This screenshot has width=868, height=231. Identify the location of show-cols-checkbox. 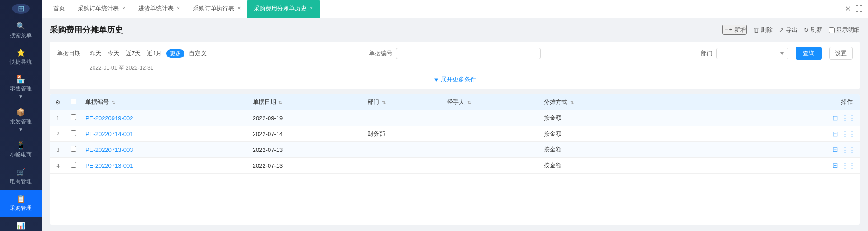
(832, 30).